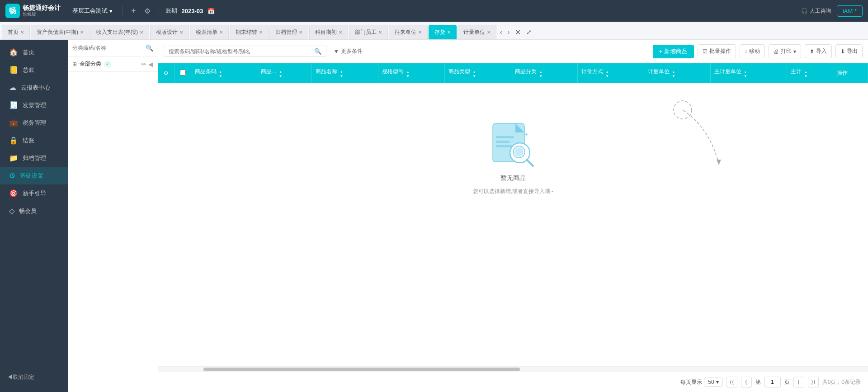  What do you see at coordinates (513, 369) in the screenshot?
I see `horizontal-scrollbar` at bounding box center [513, 369].